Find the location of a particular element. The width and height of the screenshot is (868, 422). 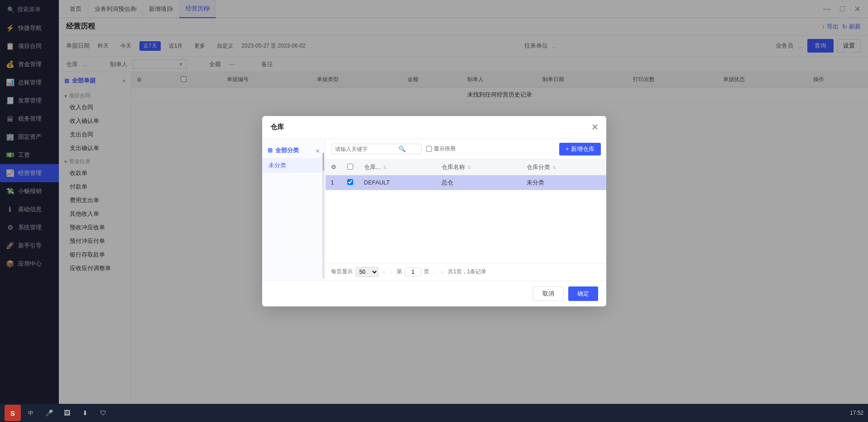

taskbar-right: 17:52 is located at coordinates (857, 413).